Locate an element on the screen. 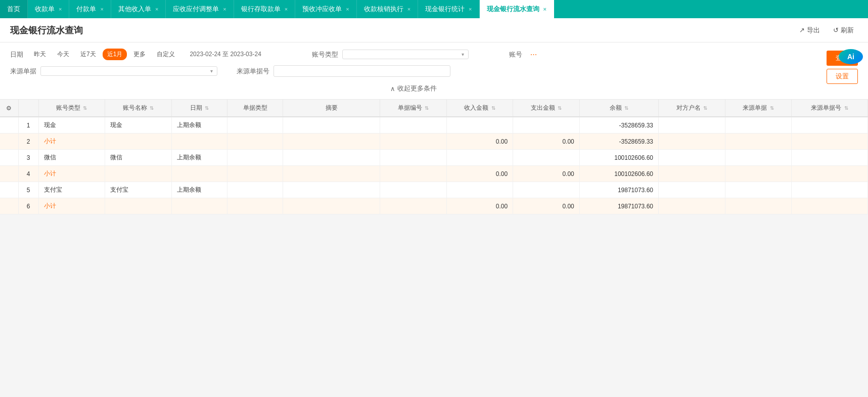  account-type-group: 账号类型 ▾ is located at coordinates (390, 55).